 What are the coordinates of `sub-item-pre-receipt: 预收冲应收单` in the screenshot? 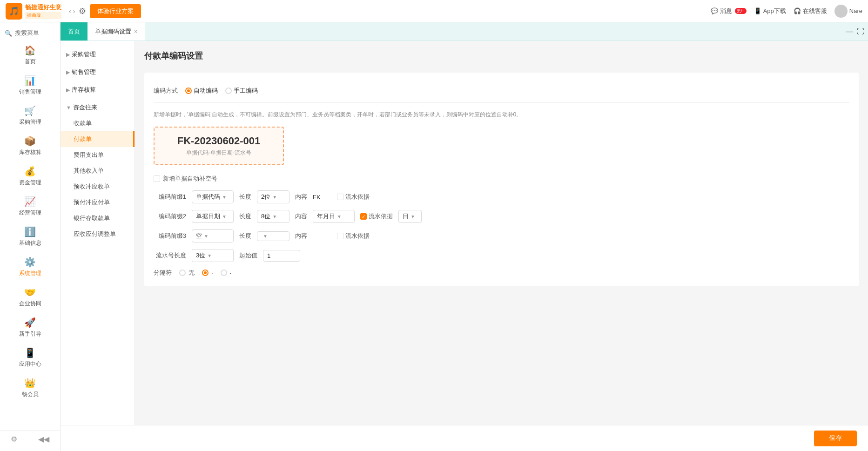 It's located at (98, 187).